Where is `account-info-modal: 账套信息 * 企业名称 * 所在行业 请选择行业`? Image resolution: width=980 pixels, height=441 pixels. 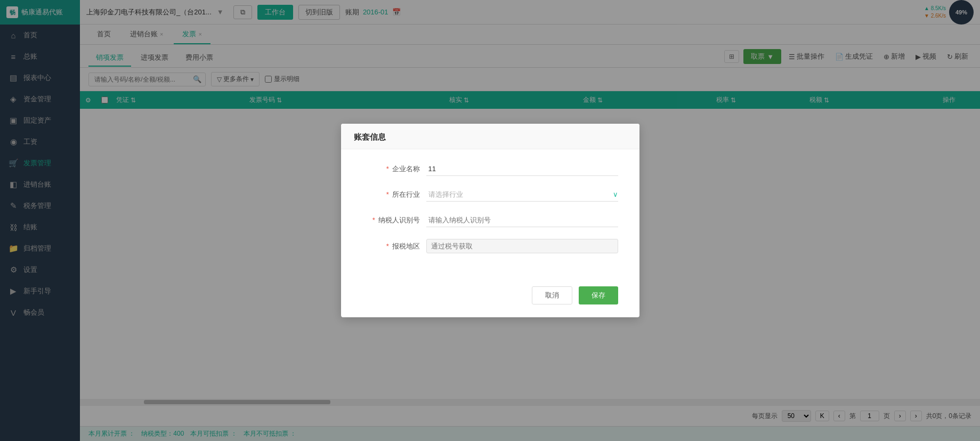 account-info-modal: 账套信息 * 企业名称 * 所在行业 请选择行业 is located at coordinates (490, 221).